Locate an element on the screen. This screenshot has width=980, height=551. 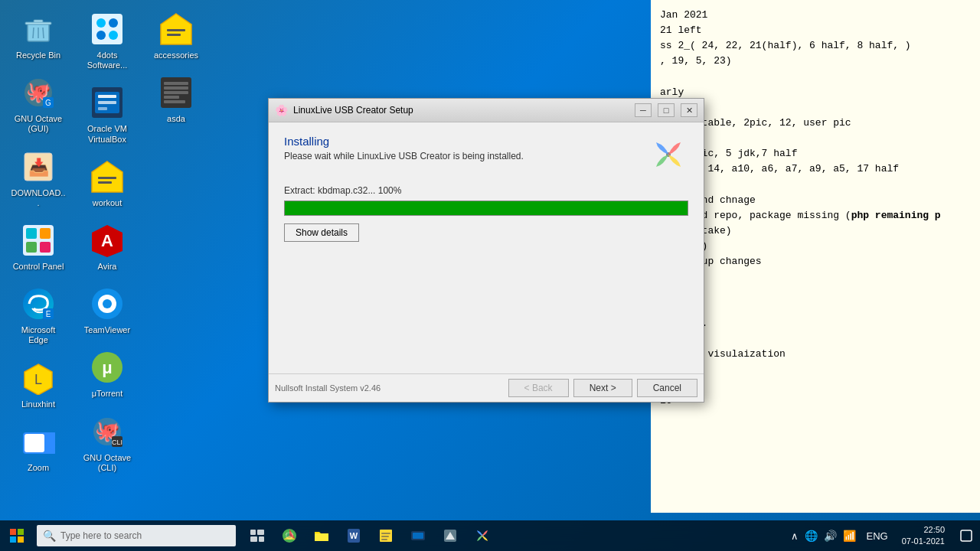
taskbar-pinwheel-icon is located at coordinates (482, 536).